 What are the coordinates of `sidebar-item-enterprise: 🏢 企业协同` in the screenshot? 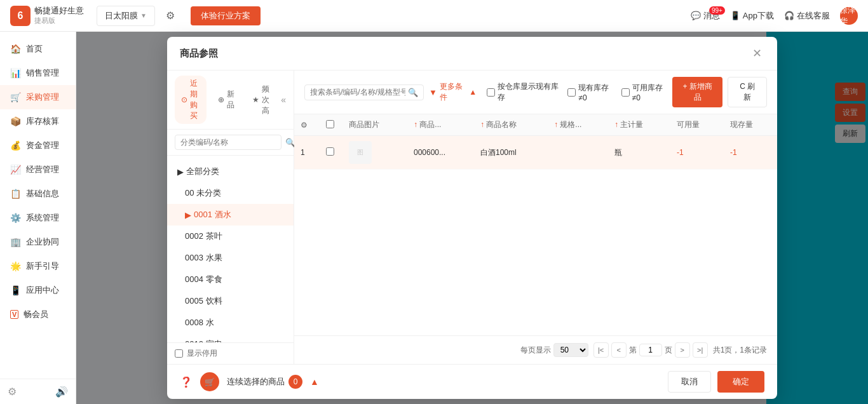 It's located at (38, 242).